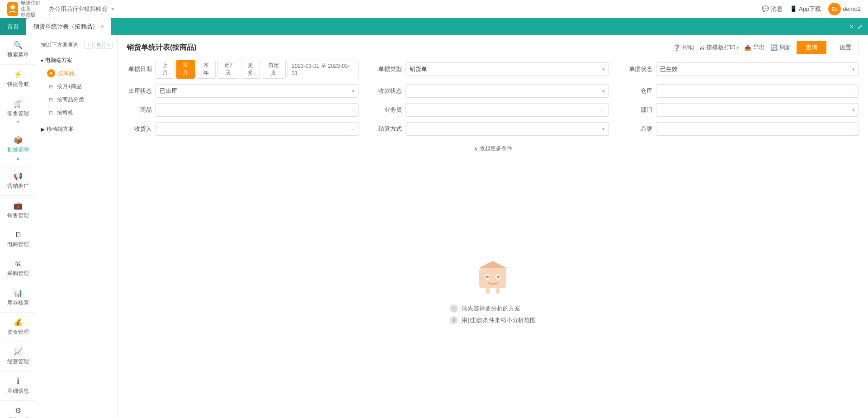 The height and width of the screenshot is (418, 868). Describe the element at coordinates (69, 27) in the screenshot. I see `tab-active: 销货单统计表（按商品） ×` at that location.